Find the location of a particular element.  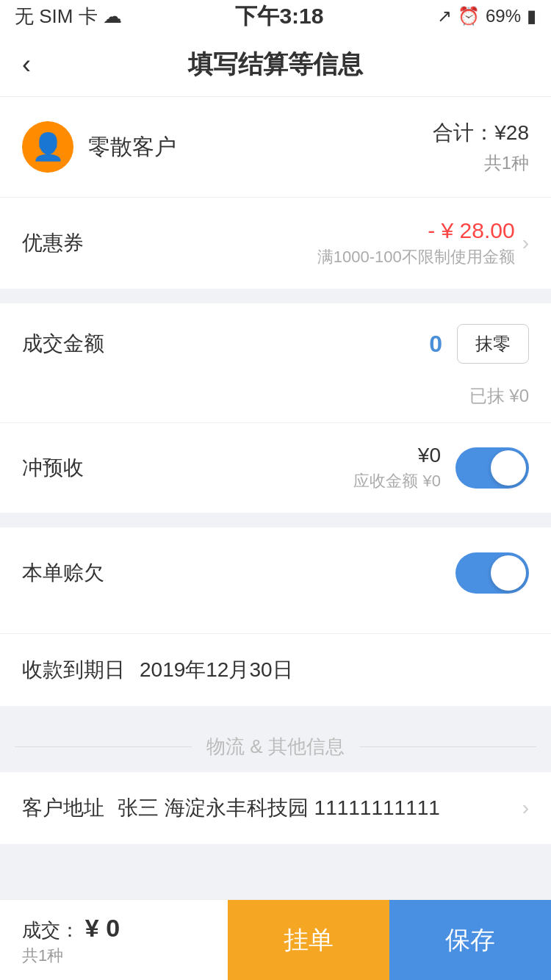

address-row: 客户地址 张三 海淀永丰科技园 11111111111 › is located at coordinates (276, 808).